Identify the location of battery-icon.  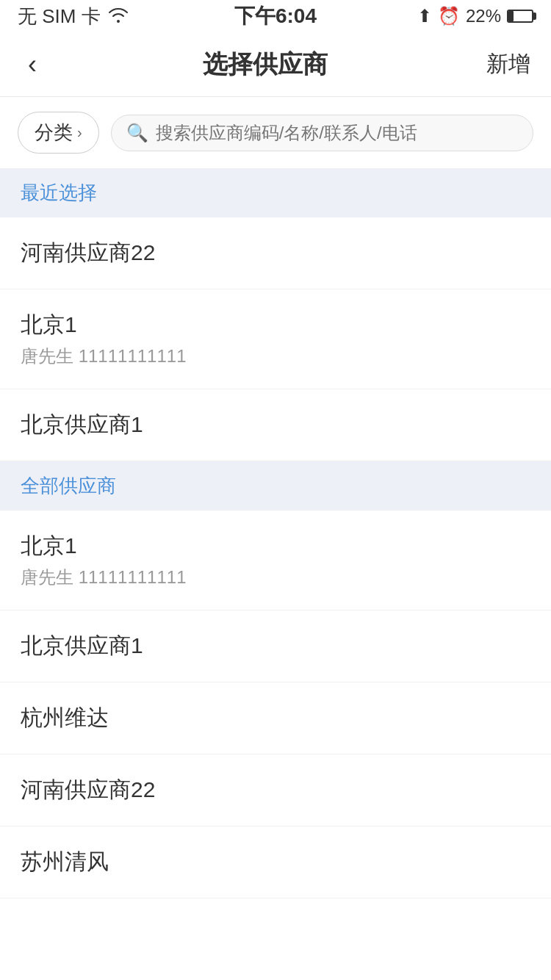
(520, 16).